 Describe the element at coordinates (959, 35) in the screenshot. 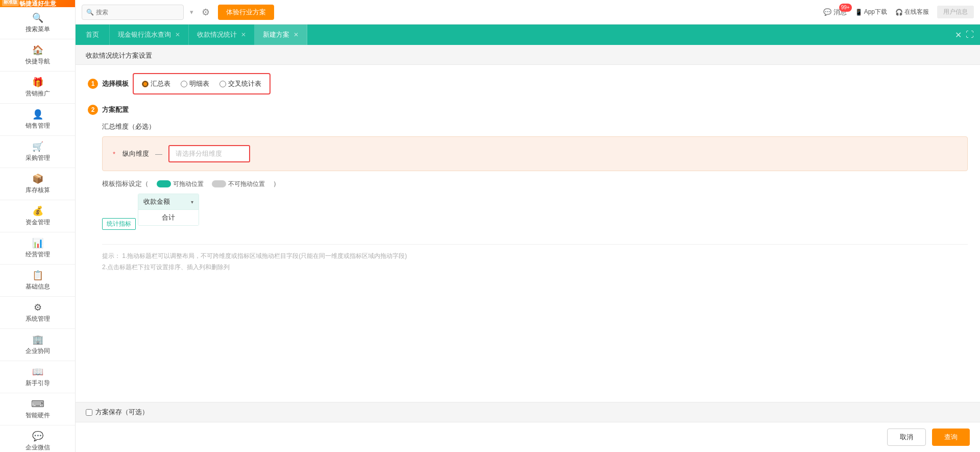

I see `close-all-tabs-icon: ✕` at that location.